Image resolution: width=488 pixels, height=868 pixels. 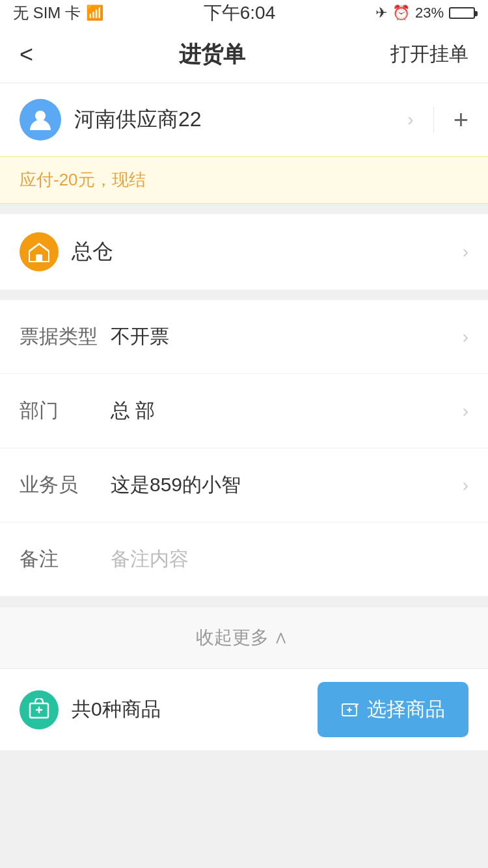 What do you see at coordinates (244, 55) in the screenshot?
I see `nav-bar: < 进货单 打开挂单` at bounding box center [244, 55].